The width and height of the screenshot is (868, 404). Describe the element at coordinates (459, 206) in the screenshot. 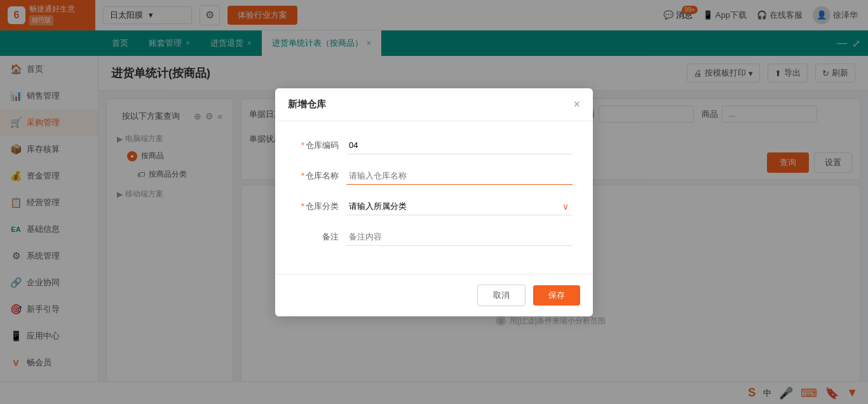

I see `category-select-wrap: 请输入所属分类 ∨` at that location.